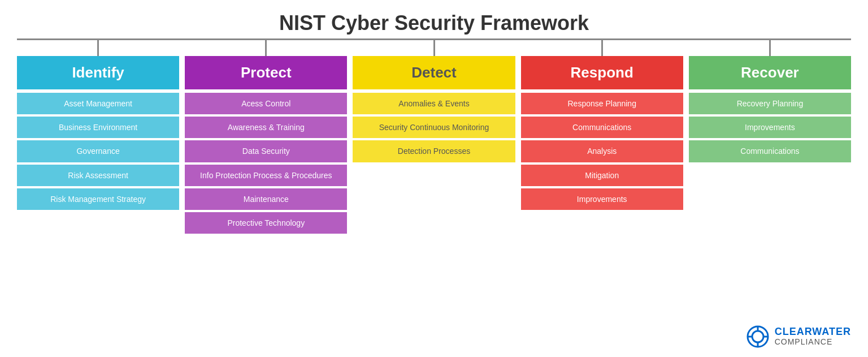 This screenshot has height=357, width=868. What do you see at coordinates (266, 104) in the screenshot?
I see `protect-item: Acess Control` at bounding box center [266, 104].